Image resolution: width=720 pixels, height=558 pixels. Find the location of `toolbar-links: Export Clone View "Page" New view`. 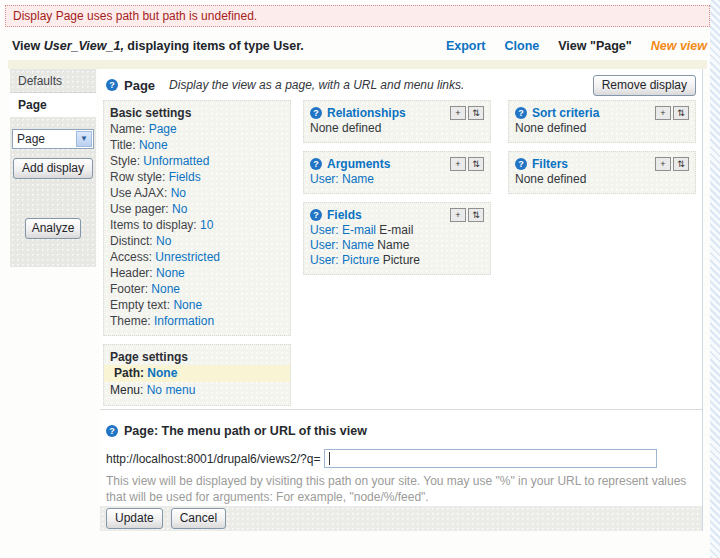

toolbar-links: Export Clone View "Page" New view is located at coordinates (576, 46).